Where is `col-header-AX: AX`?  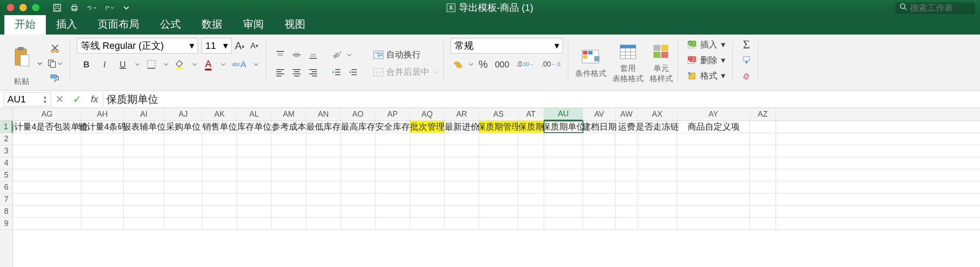
col-header-AX: AX is located at coordinates (657, 114).